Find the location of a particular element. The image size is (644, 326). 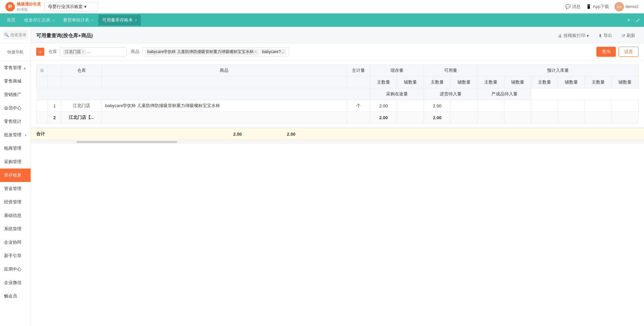

warehouse-filter-input: 江北门店 × ... is located at coordinates (93, 52).